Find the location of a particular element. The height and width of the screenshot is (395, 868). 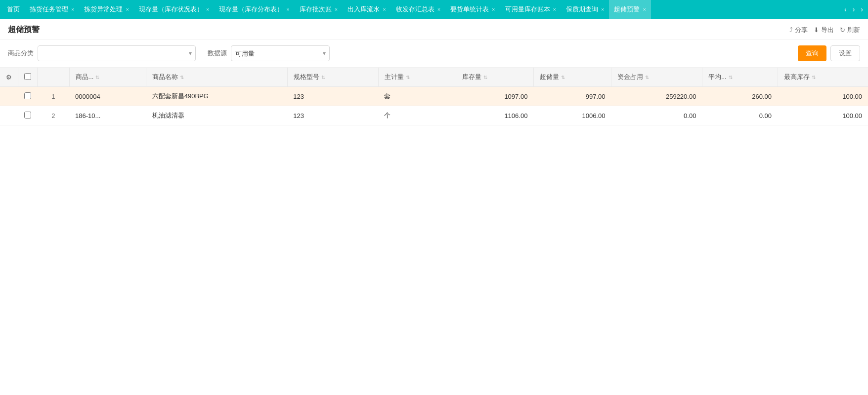

row-product-code: 186-10... is located at coordinates (108, 116).